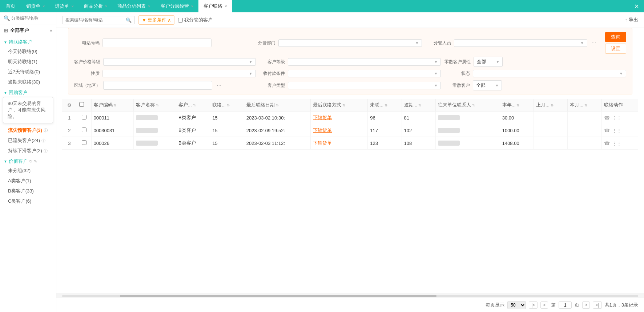  Describe the element at coordinates (106, 6) in the screenshot. I see `tab-product-analysis-close: ×` at that location.